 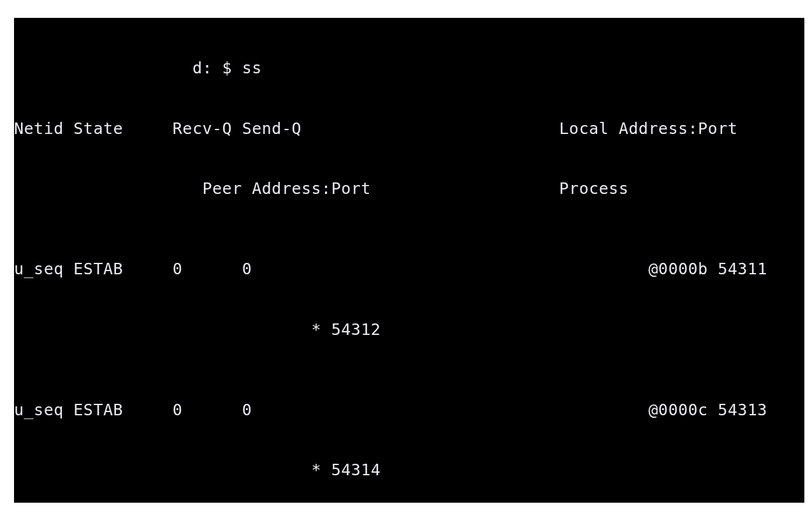 What do you see at coordinates (409, 330) in the screenshot?
I see `row-b: * 54312` at bounding box center [409, 330].